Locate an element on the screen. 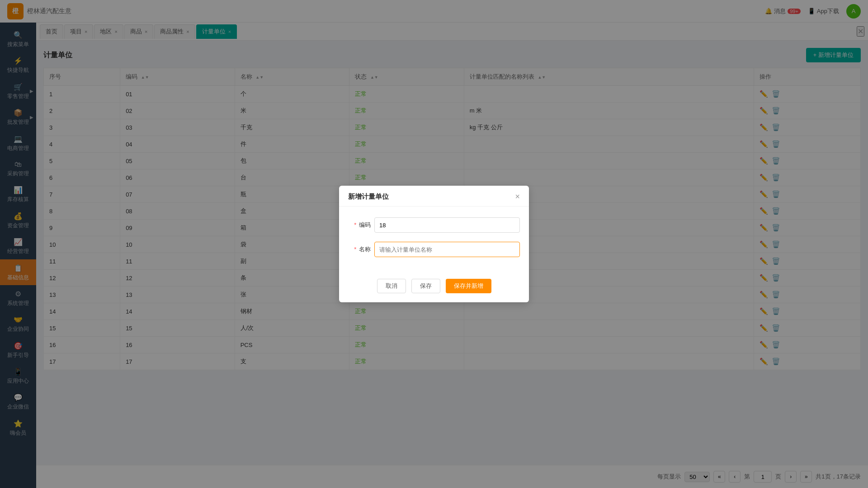 The height and width of the screenshot is (488, 868). required-star-name: * is located at coordinates (355, 249).